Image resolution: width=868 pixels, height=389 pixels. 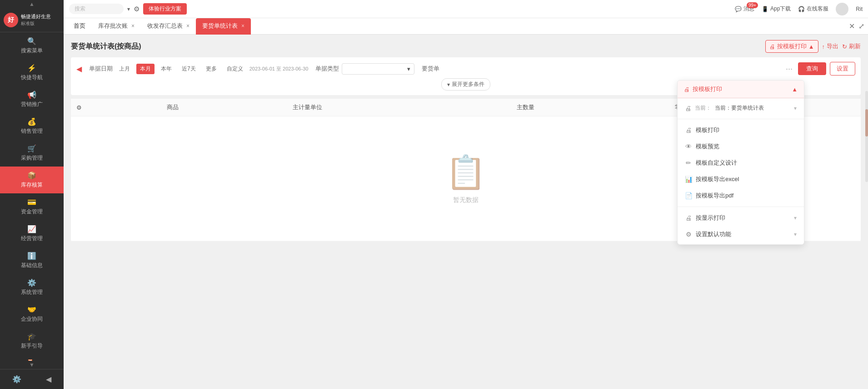 I want to click on col-goods: 商品, so click(x=224, y=107).